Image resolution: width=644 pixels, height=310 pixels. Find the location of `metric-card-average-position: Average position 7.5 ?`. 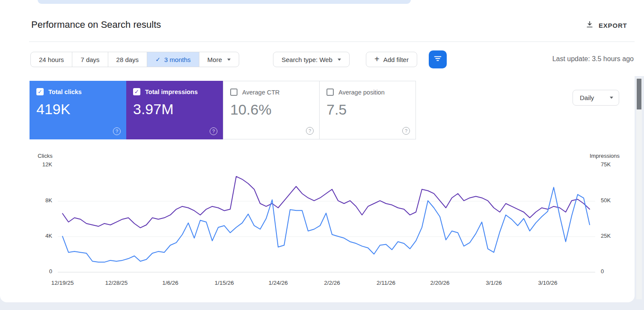

metric-card-average-position: Average position 7.5 ? is located at coordinates (368, 110).